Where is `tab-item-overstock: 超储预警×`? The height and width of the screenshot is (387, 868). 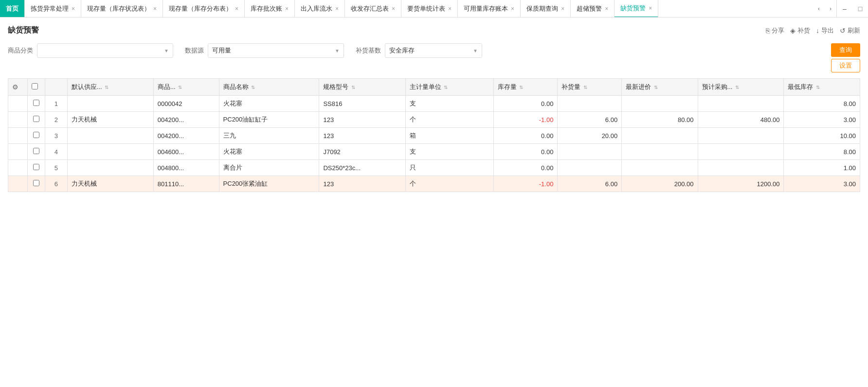
tab-item-overstock: 超储预警× is located at coordinates (593, 9).